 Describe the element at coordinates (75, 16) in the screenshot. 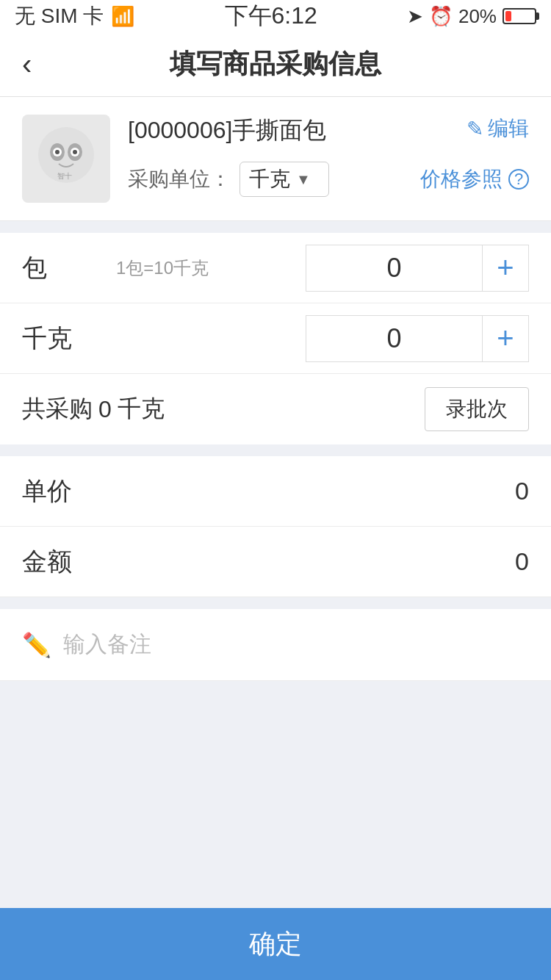

I see `status-left: 无 SIM 卡 📶` at that location.